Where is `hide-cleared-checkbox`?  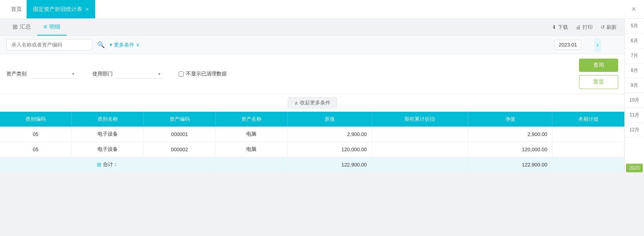 hide-cleared-checkbox is located at coordinates (181, 74).